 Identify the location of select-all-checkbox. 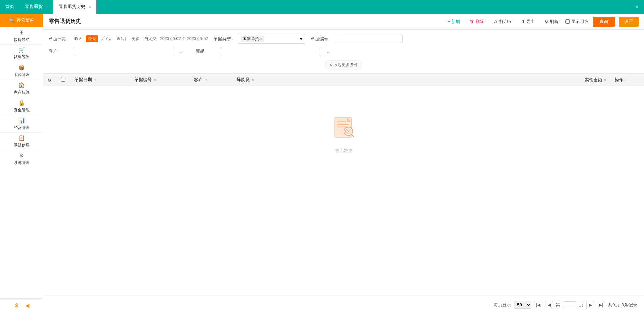
(63, 79).